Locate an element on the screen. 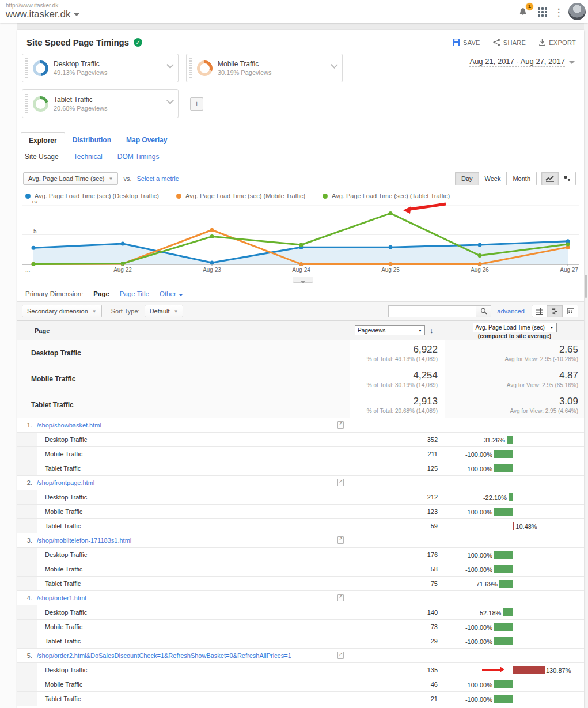 The width and height of the screenshot is (588, 708). segment-pageviews-share: 20.68% Pageviews is located at coordinates (81, 108).